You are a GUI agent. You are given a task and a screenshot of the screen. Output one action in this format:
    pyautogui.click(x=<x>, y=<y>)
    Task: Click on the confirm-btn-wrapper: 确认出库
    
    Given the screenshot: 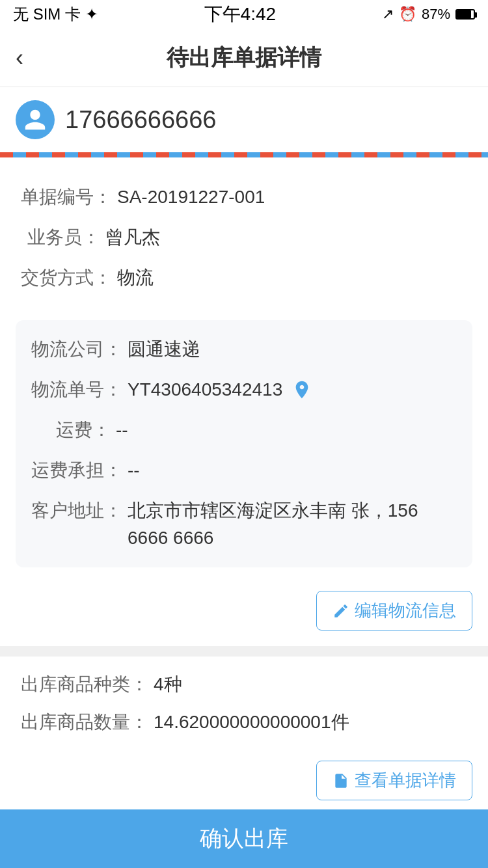 What is the action you would take?
    pyautogui.click(x=244, y=839)
    